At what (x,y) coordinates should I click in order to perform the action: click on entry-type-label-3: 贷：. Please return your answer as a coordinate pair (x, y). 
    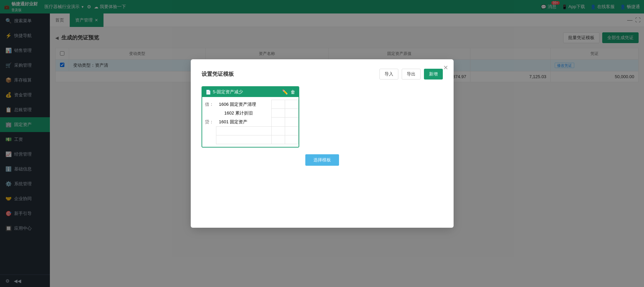
    Looking at the image, I should click on (209, 122).